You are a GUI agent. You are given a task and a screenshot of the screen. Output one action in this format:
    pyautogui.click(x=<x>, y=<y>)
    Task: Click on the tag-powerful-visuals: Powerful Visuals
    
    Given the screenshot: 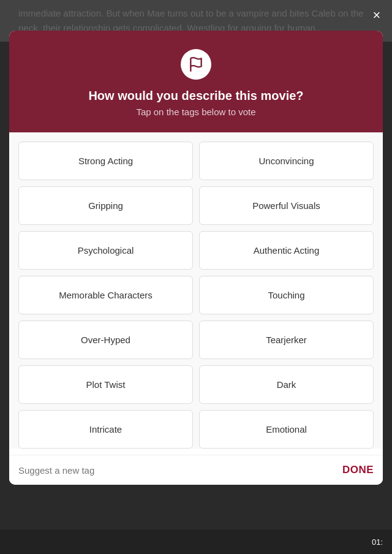 What is the action you would take?
    pyautogui.click(x=287, y=206)
    